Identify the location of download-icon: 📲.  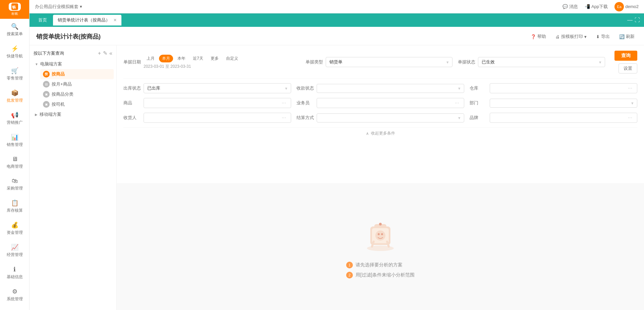
(587, 7).